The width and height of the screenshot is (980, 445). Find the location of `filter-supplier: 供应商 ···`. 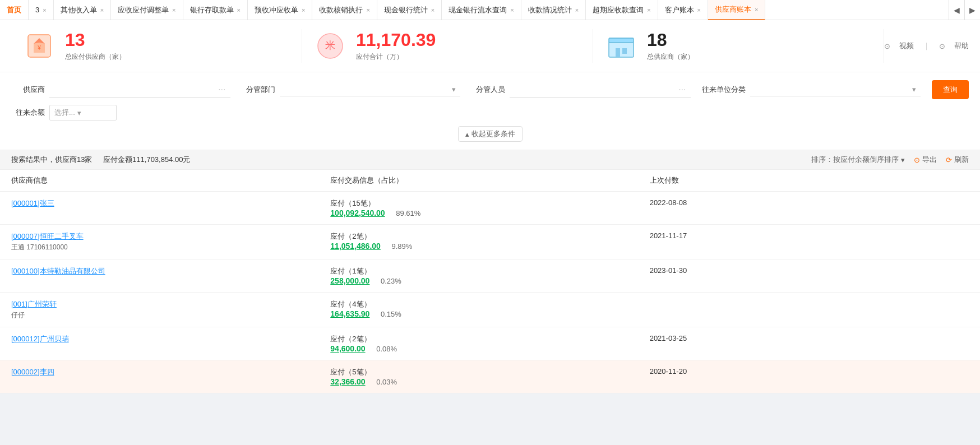

filter-supplier: 供应商 ··· is located at coordinates (121, 90).